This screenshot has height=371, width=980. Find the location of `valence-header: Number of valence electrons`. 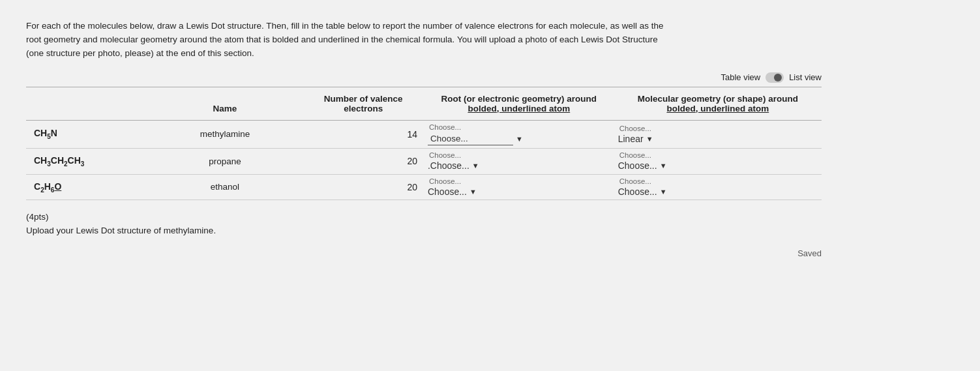

valence-header: Number of valence electrons is located at coordinates (363, 104).